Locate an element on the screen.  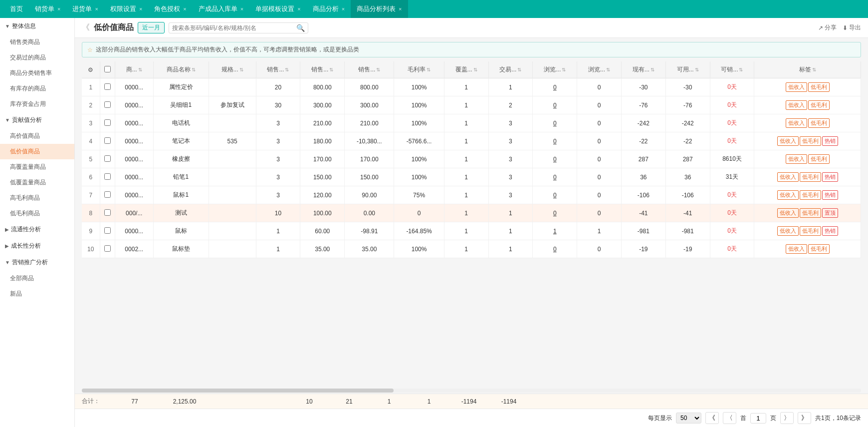
close-product-inbound: × is located at coordinates (242, 9).